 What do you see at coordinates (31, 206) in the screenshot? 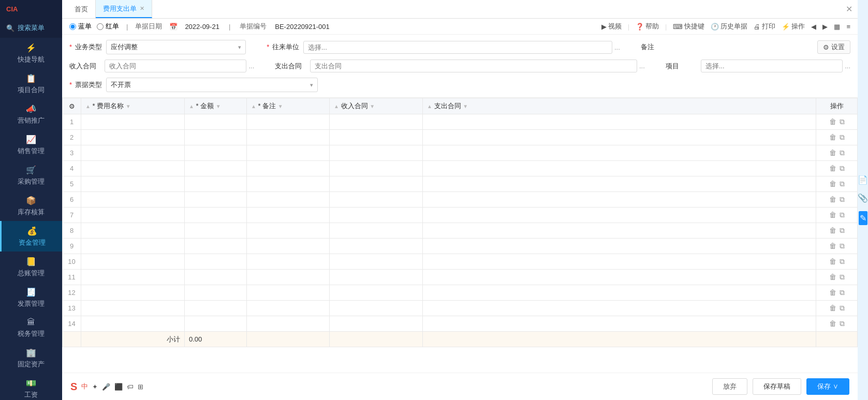
I see `sidebar-item-inventory: 📦 库存核算` at bounding box center [31, 206].